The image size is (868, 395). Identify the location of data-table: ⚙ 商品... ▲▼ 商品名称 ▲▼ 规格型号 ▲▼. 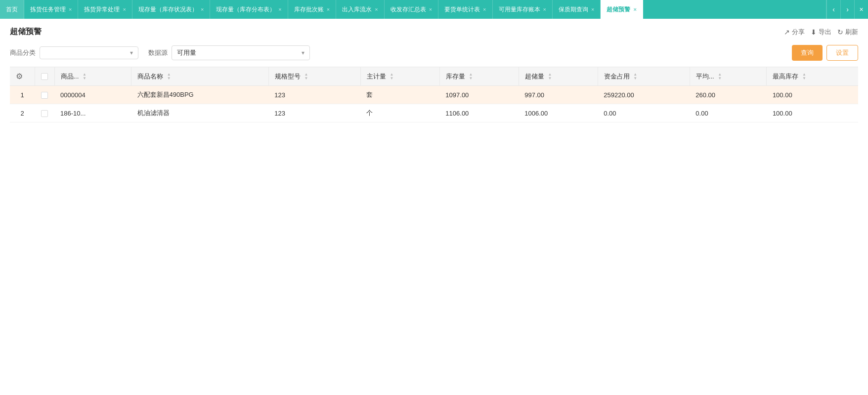
(434, 95).